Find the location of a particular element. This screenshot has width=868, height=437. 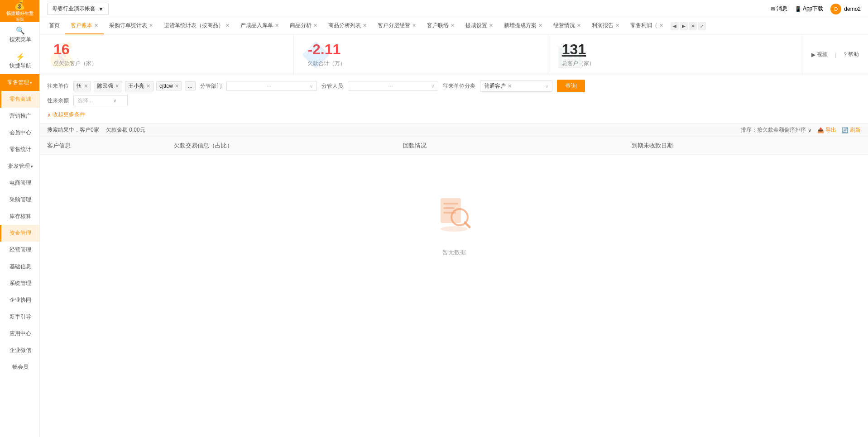

empty-icon is located at coordinates (454, 216).